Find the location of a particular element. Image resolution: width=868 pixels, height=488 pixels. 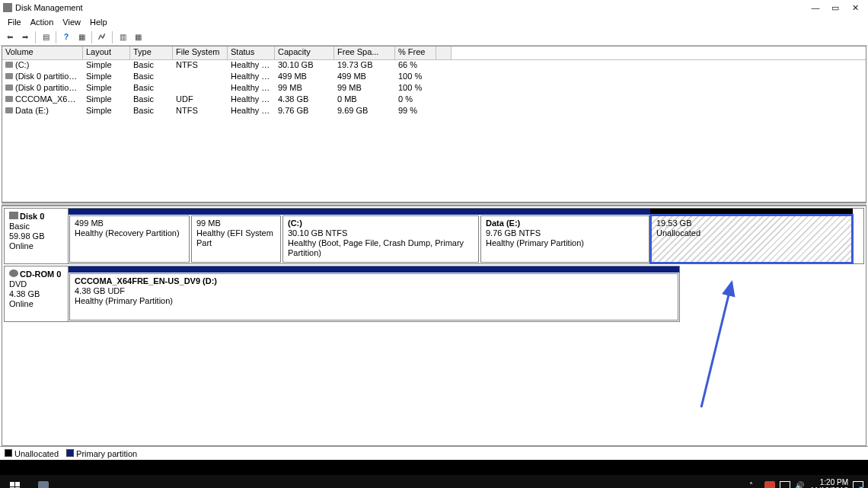

legend-unallocated: Unallocated is located at coordinates (37, 454).